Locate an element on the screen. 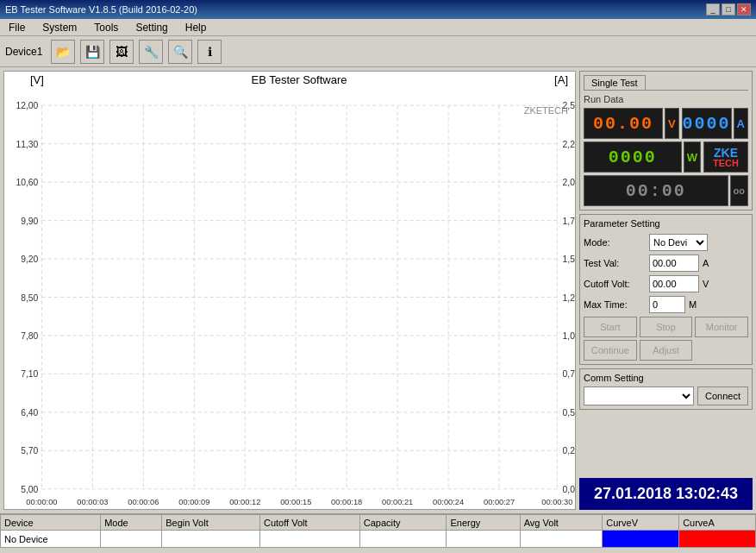 The height and width of the screenshot is (553, 756). mode-label: Mode: is located at coordinates (615, 242).